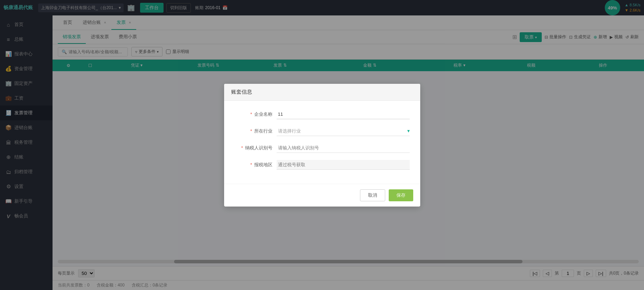 The width and height of the screenshot is (644, 290). I want to click on modal-footer: 取消 保存, so click(322, 195).